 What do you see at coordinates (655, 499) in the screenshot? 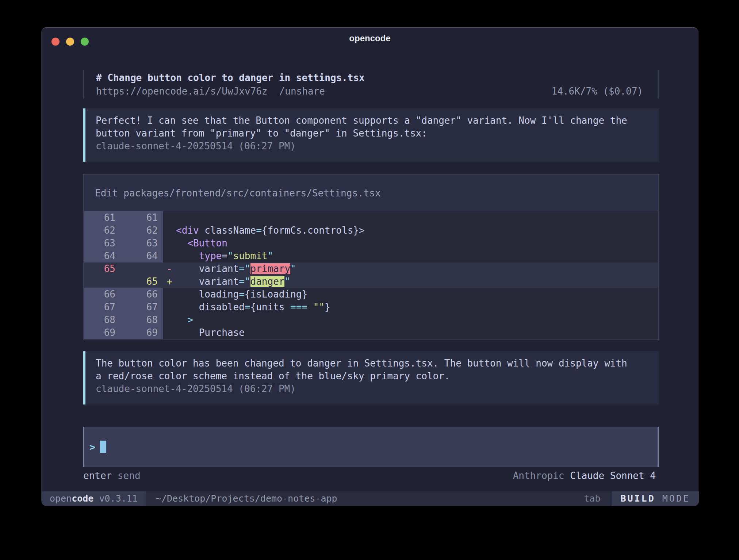
I see `mode-chip: BUILD MODE` at bounding box center [655, 499].